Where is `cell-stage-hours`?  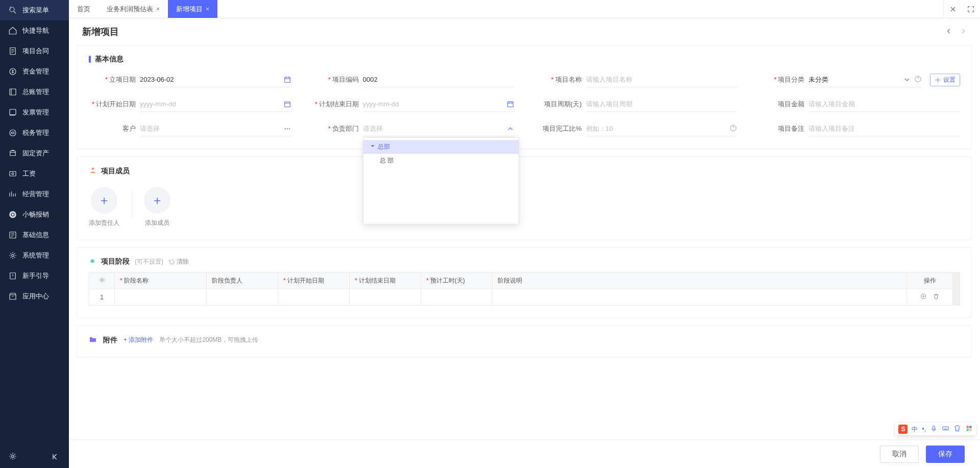
cell-stage-hours is located at coordinates (457, 297).